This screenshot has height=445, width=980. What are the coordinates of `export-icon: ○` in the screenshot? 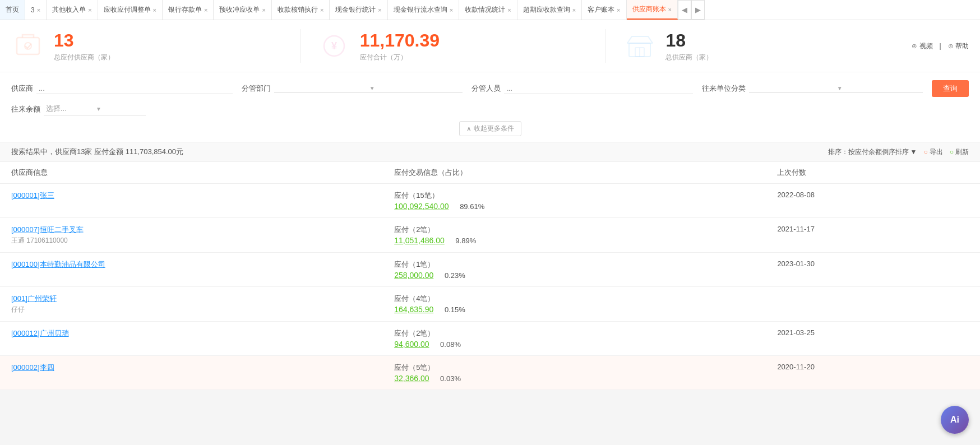 It's located at (926, 152).